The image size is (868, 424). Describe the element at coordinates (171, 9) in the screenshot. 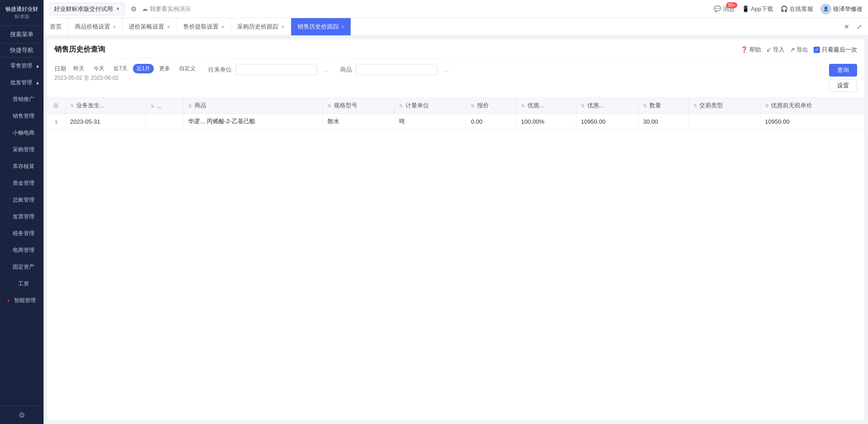

I see `demo-label: 我要看实例演示` at that location.